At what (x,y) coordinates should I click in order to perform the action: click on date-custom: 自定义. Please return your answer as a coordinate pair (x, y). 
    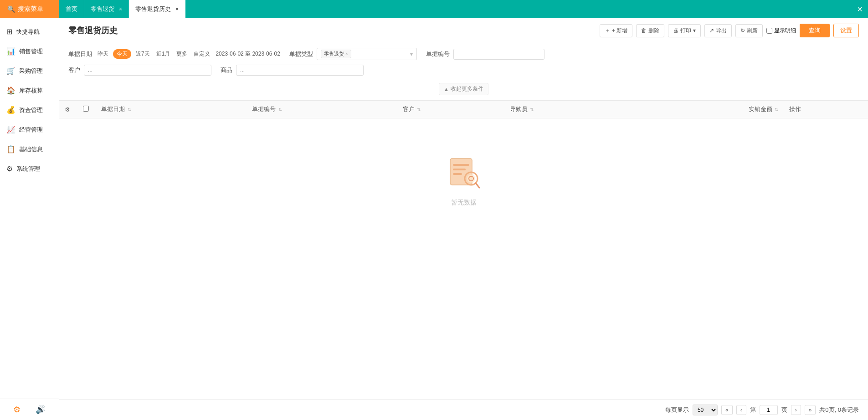
    Looking at the image, I should click on (202, 54).